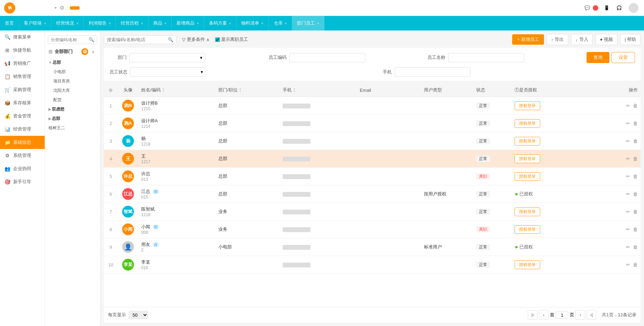 This screenshot has width=644, height=326. I want to click on search-btn-icon: 🔍, so click(171, 39).